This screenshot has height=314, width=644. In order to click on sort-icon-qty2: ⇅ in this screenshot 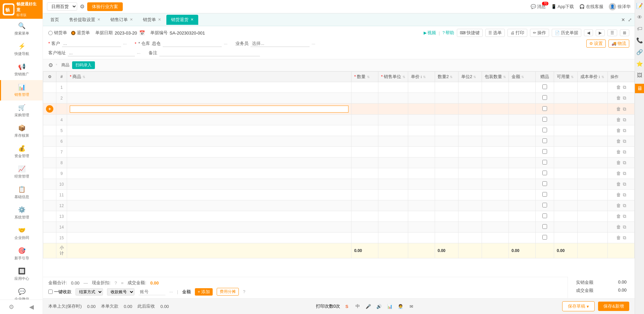, I will do `click(451, 77)`.